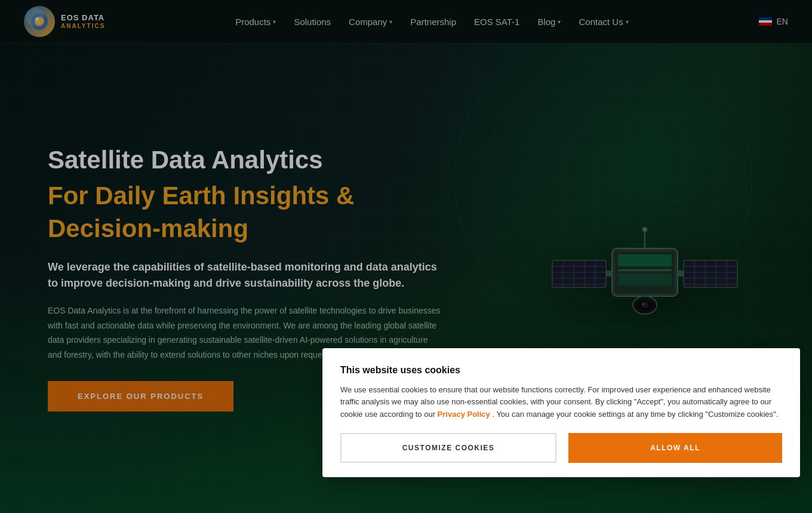 The height and width of the screenshot is (513, 812). What do you see at coordinates (561, 403) in the screenshot?
I see `cookie-body: We use essential cookies to ensure that …` at bounding box center [561, 403].